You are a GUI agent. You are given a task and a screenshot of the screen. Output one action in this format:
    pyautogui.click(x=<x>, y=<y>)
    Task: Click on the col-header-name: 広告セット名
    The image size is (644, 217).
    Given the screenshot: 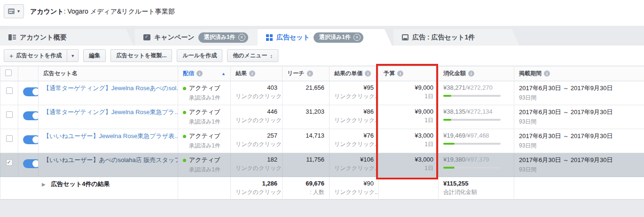 What is the action you would take?
    pyautogui.click(x=108, y=74)
    